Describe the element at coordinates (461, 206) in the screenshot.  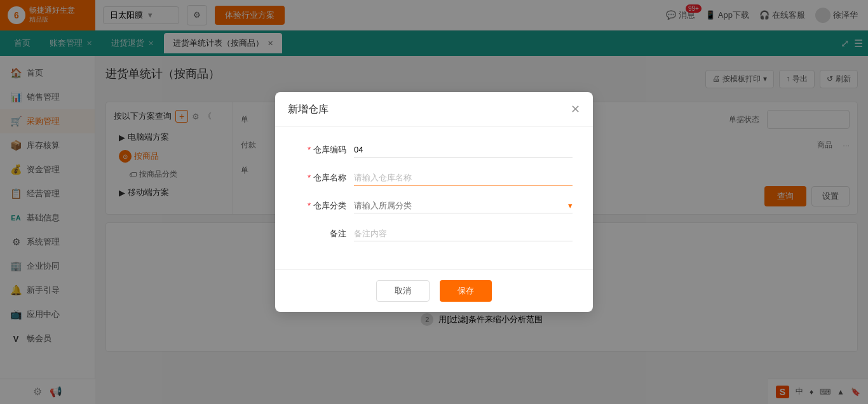
I see `category-input` at that location.